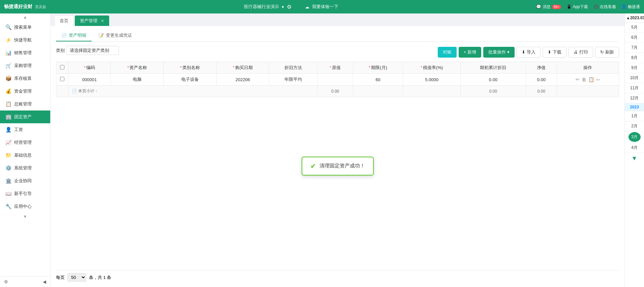 The width and height of the screenshot is (644, 287). What do you see at coordinates (44, 282) in the screenshot?
I see `sidebar-collapse-icon: ◀` at bounding box center [44, 282].